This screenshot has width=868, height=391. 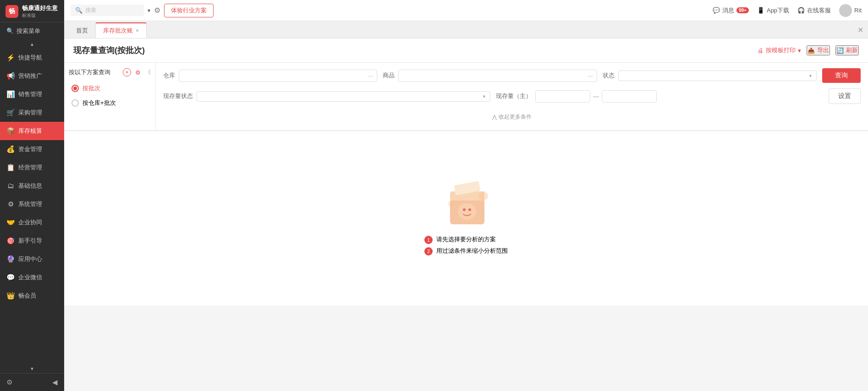 I want to click on wechat-icon: 💬, so click(x=11, y=277).